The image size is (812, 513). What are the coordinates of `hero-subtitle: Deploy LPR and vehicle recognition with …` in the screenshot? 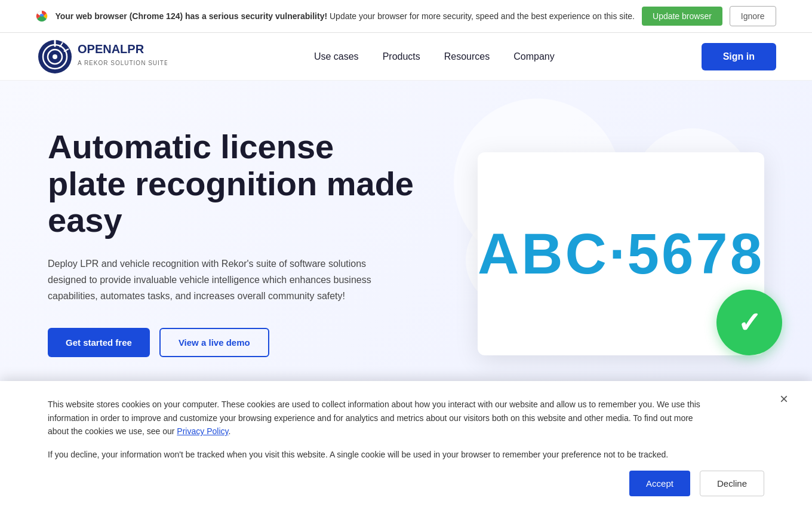 It's located at (221, 280).